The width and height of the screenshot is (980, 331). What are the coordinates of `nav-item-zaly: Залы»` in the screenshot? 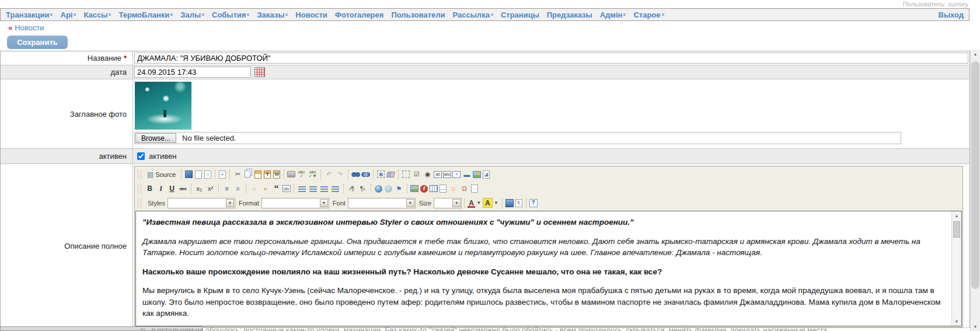 It's located at (193, 15).